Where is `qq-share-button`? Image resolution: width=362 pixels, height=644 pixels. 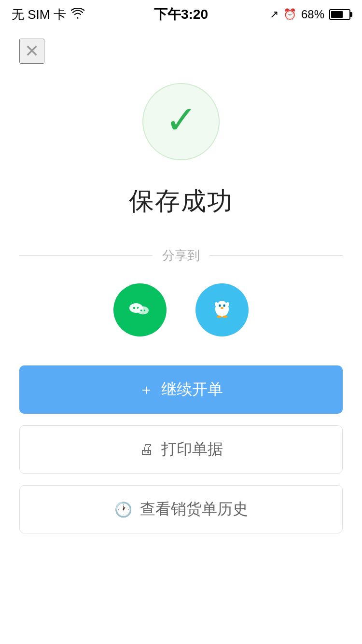 qq-share-button is located at coordinates (222, 310).